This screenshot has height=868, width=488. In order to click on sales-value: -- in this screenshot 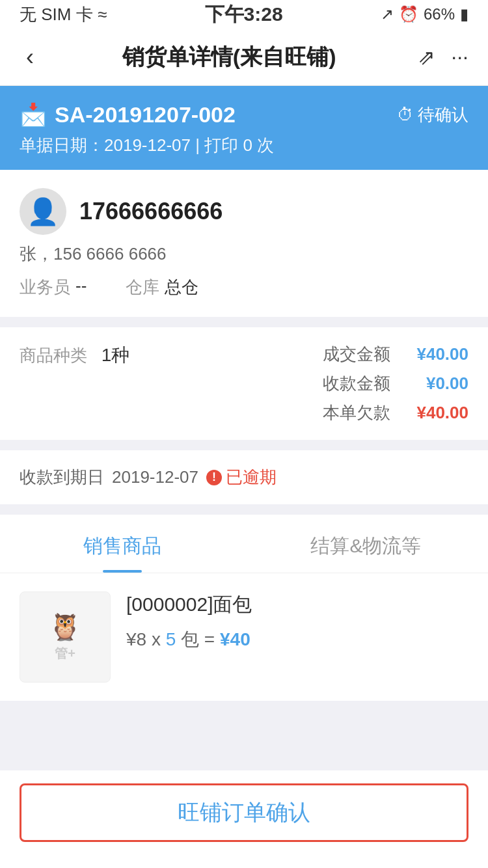, I will do `click(81, 288)`.